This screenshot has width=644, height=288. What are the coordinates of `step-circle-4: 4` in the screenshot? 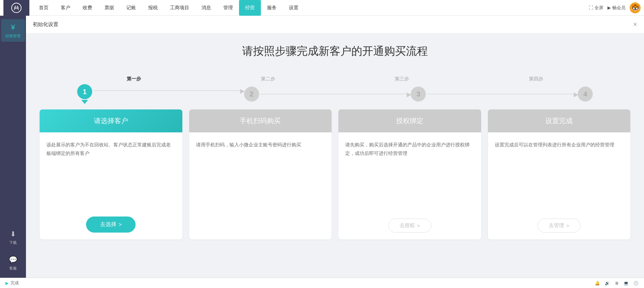 It's located at (585, 94).